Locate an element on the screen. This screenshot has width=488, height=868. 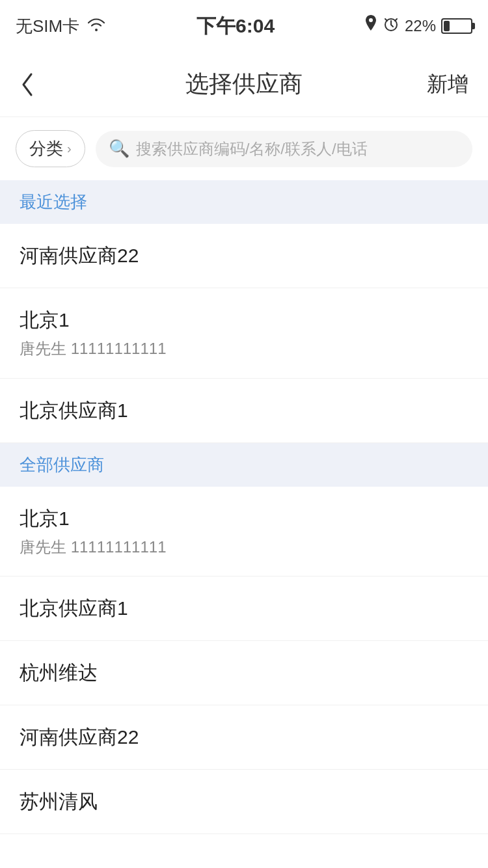
list-item: 杭州维达 is located at coordinates (244, 673).